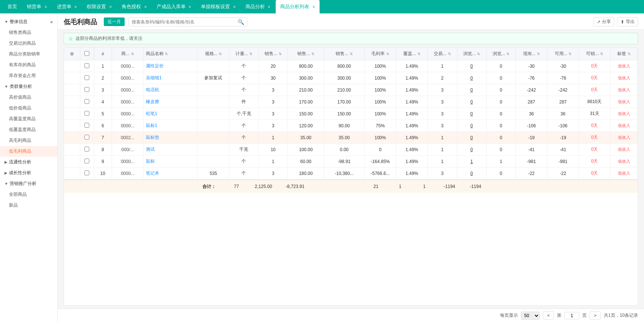 The height and width of the screenshot is (322, 644). Describe the element at coordinates (244, 54) in the screenshot. I see `col-unit-header: 计量... ⇅` at that location.